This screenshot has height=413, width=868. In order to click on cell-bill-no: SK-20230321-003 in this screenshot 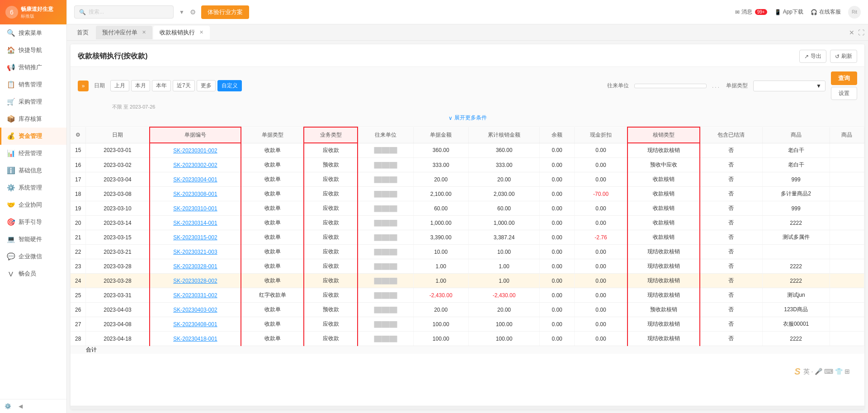, I will do `click(195, 252)`.